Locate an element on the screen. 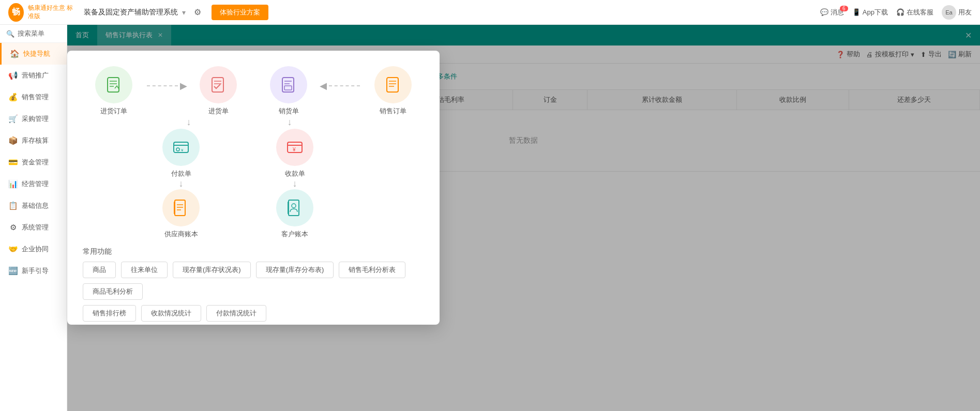 This screenshot has height=411, width=980. app-download-label: App下载 is located at coordinates (875, 12).